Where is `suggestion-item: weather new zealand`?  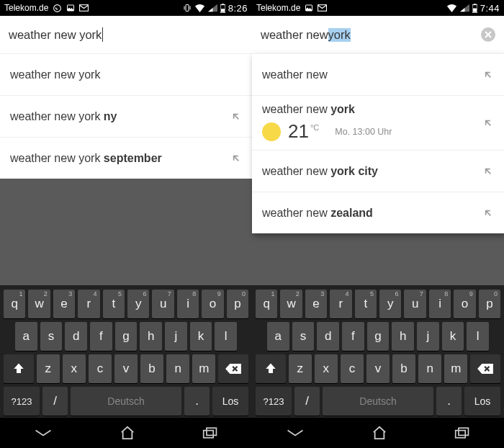
suggestion-item: weather new zealand is located at coordinates (378, 212).